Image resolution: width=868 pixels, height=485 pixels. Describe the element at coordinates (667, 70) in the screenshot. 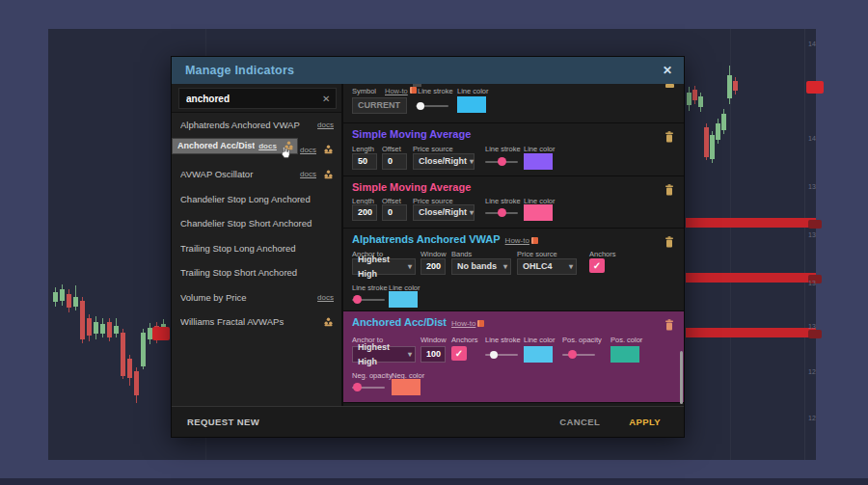

I see `close-icon: ✕` at that location.